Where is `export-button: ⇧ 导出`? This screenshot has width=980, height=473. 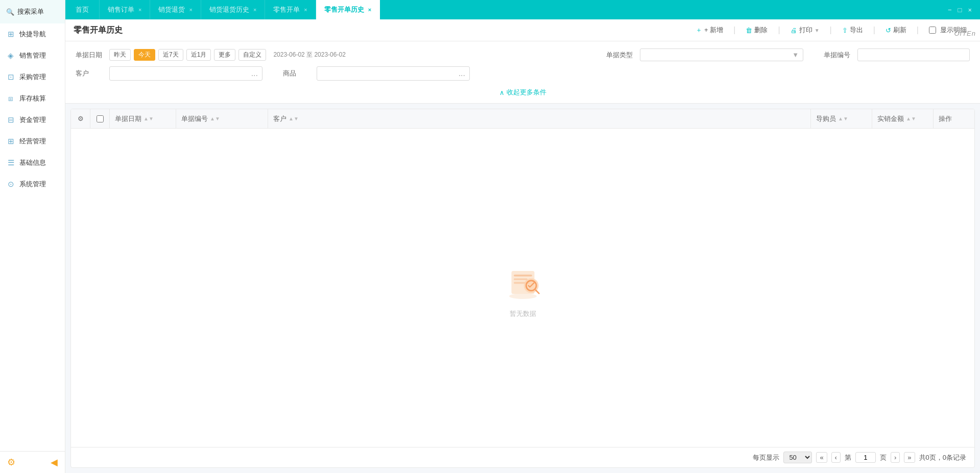
export-button: ⇧ 导出 is located at coordinates (853, 30).